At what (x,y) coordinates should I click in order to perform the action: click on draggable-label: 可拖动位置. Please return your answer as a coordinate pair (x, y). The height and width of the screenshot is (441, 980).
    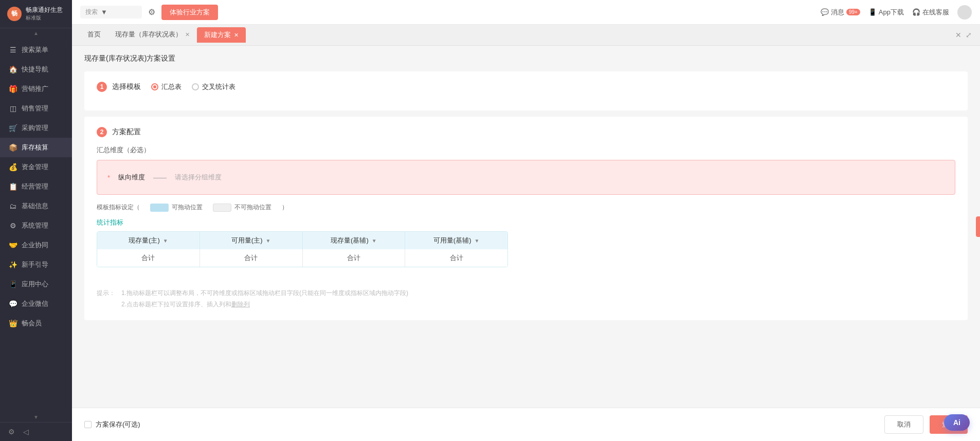
    Looking at the image, I should click on (187, 208).